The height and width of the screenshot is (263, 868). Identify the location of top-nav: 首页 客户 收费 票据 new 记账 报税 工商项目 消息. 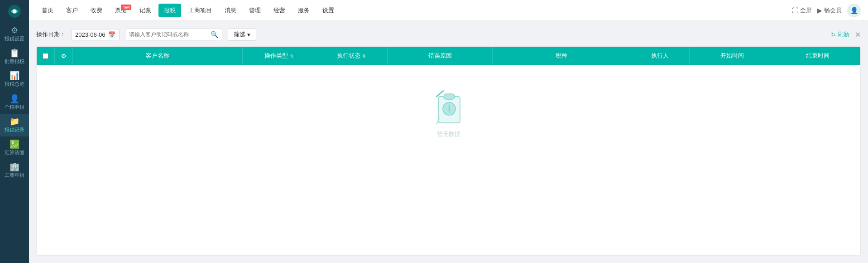
(448, 10).